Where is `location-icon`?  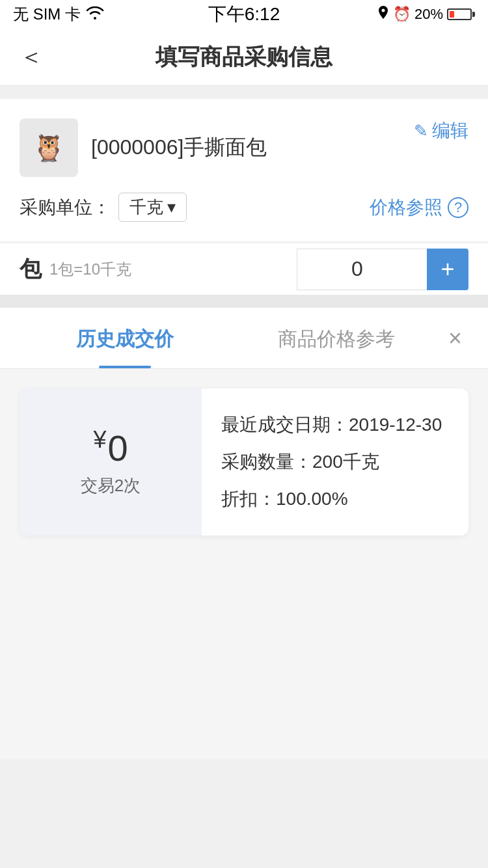
location-icon is located at coordinates (383, 14).